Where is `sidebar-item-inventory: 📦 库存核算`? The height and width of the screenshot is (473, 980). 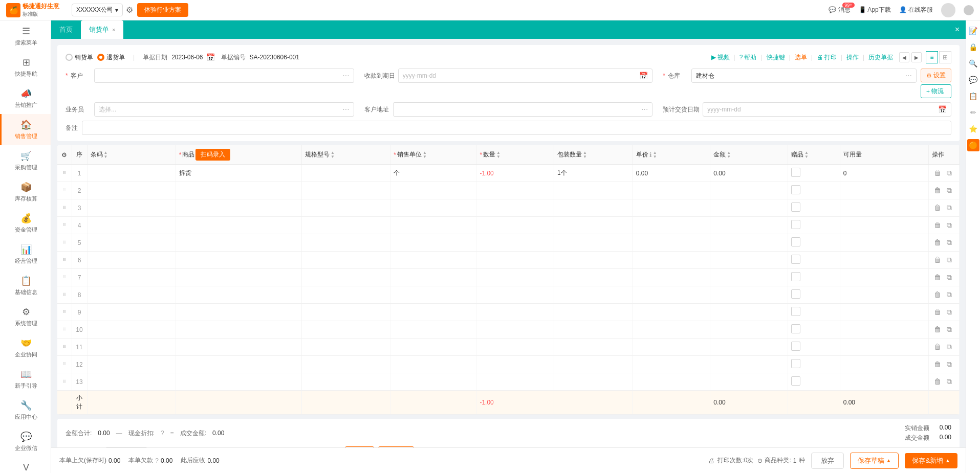 sidebar-item-inventory: 📦 库存核算 is located at coordinates (26, 192).